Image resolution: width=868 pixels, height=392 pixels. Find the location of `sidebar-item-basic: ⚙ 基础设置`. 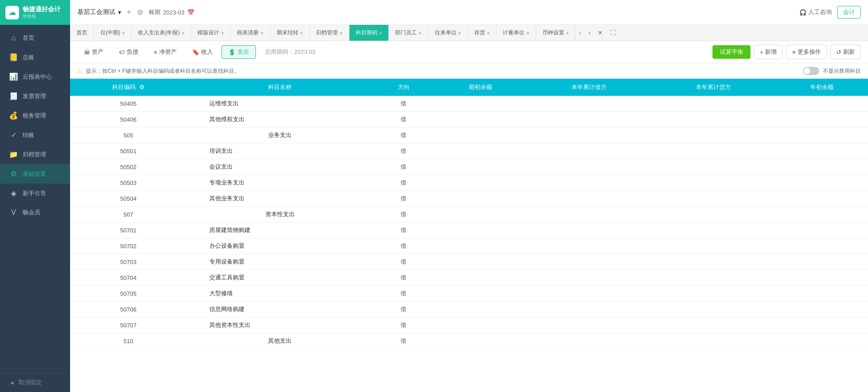

sidebar-item-basic: ⚙ 基础设置 is located at coordinates (35, 174).